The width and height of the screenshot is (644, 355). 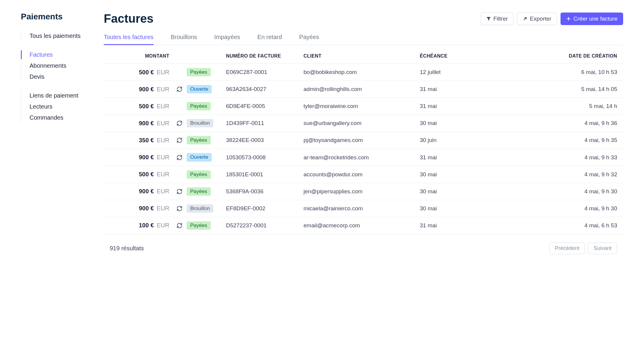 I want to click on export-button: Exporter, so click(x=537, y=19).